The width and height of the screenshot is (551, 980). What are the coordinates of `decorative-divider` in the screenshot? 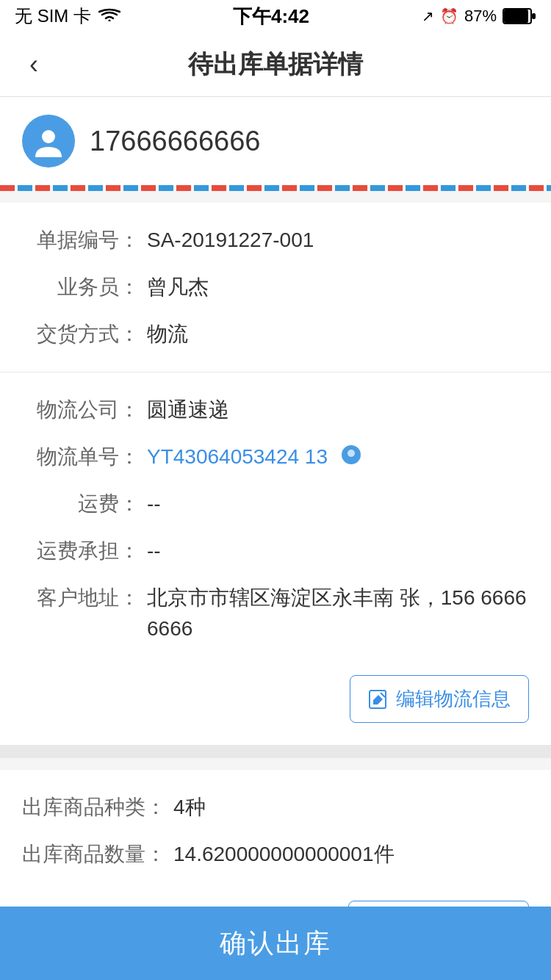 It's located at (276, 188).